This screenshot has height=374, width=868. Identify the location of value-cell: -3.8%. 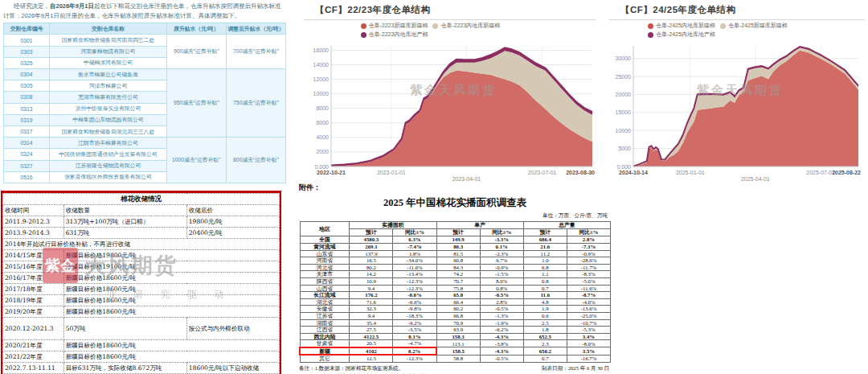
(502, 344).